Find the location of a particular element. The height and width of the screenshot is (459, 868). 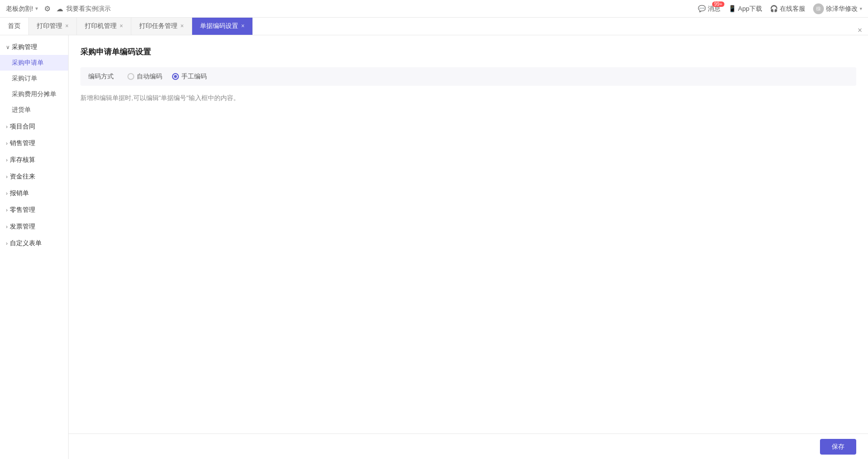

demo-link-text: 我要看实例演示 is located at coordinates (88, 9).